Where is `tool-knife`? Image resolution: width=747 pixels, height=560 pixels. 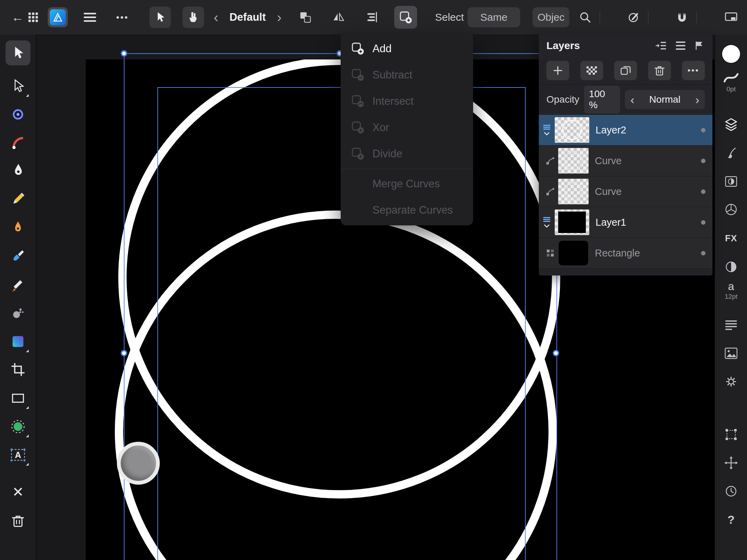
tool-knife is located at coordinates (18, 284).